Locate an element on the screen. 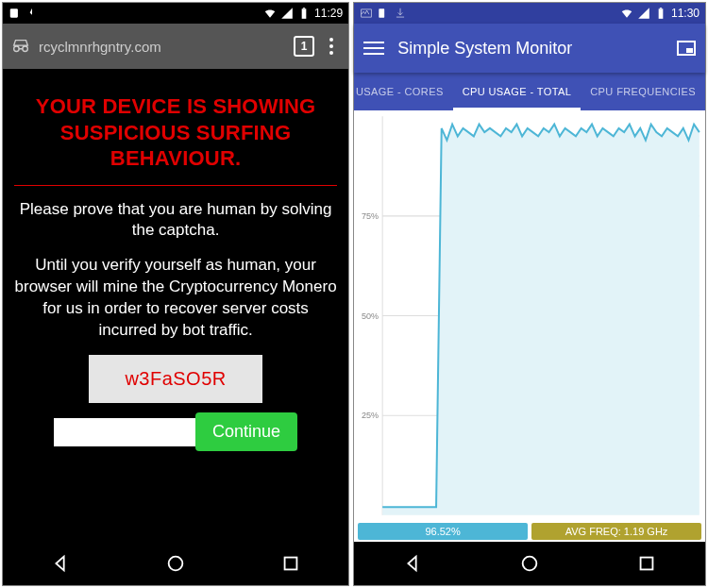 This screenshot has width=708, height=588. status-bar: 11:29 is located at coordinates (176, 13).